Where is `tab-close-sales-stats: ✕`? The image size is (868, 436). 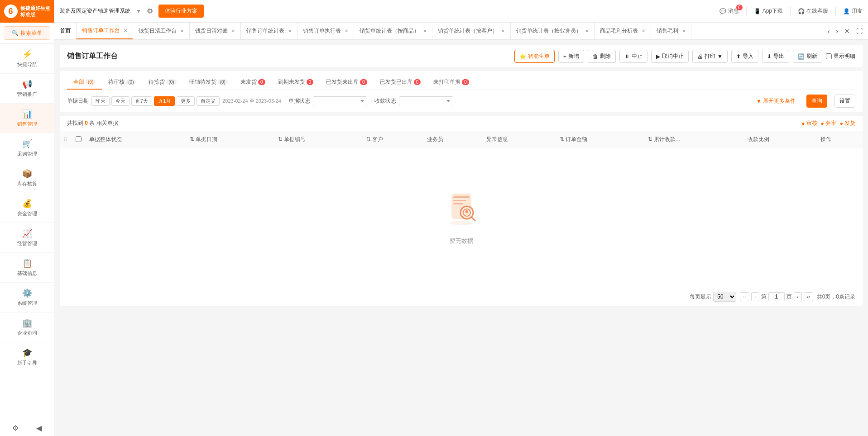
tab-close-sales-stats: ✕ is located at coordinates (290, 31).